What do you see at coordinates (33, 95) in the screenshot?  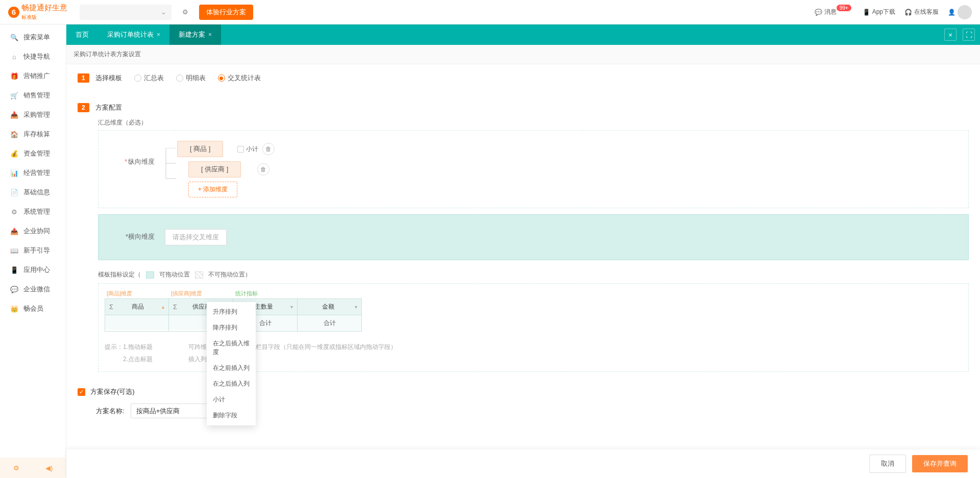 I see `sidebar-item: 🛒销售管理` at bounding box center [33, 95].